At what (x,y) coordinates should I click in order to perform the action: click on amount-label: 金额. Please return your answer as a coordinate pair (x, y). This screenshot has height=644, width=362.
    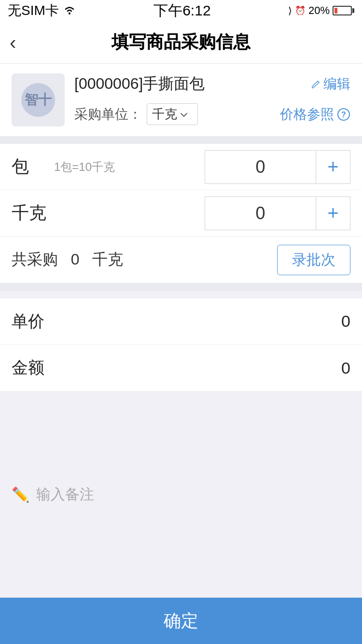
    Looking at the image, I should click on (28, 368).